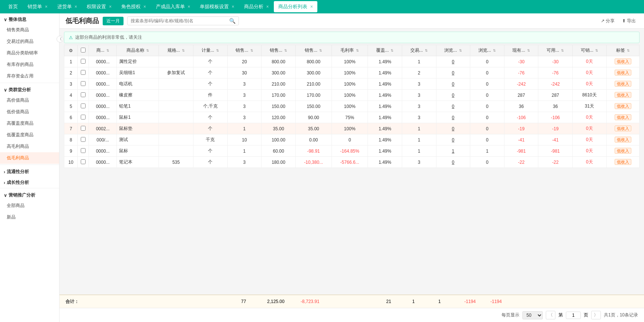  What do you see at coordinates (30, 19) in the screenshot?
I see `sidebar-group-overall: ∨ 整体信息` at bounding box center [30, 19].